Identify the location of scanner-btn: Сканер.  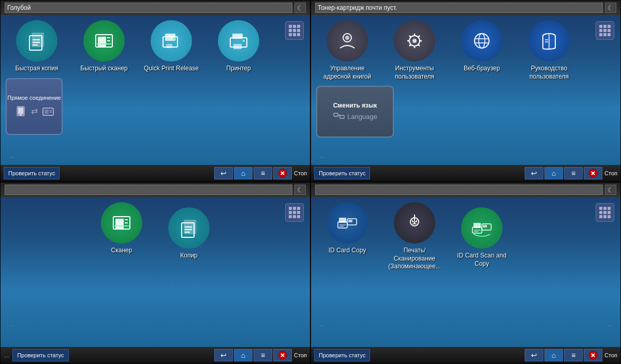
(122, 231).